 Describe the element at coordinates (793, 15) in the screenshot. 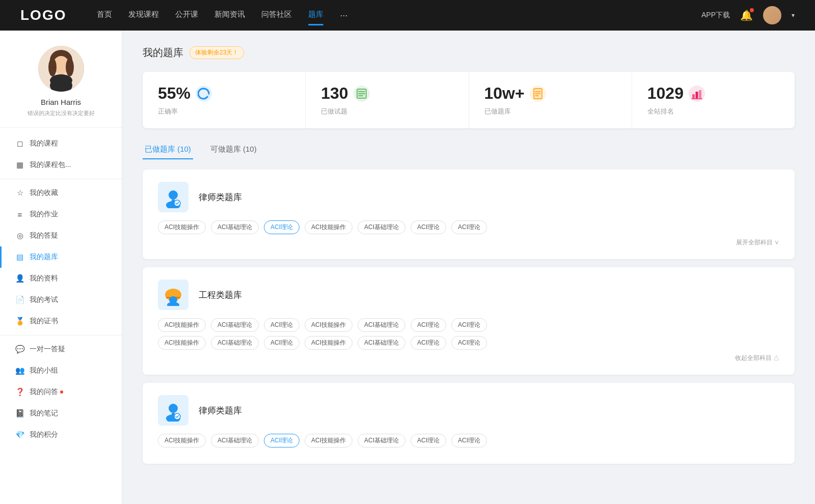

I see `avatar-dropdown-icon: ▾` at that location.